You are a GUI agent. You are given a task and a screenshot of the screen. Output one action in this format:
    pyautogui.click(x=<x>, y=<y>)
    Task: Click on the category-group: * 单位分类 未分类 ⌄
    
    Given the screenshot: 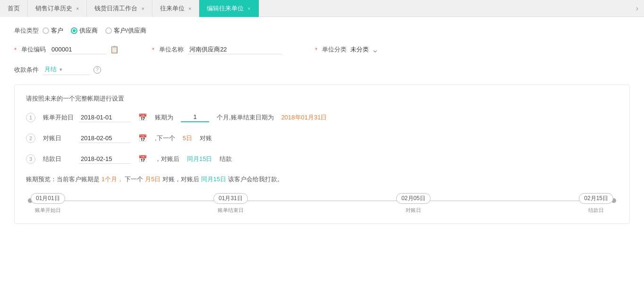 What is the action you would take?
    pyautogui.click(x=361, y=50)
    